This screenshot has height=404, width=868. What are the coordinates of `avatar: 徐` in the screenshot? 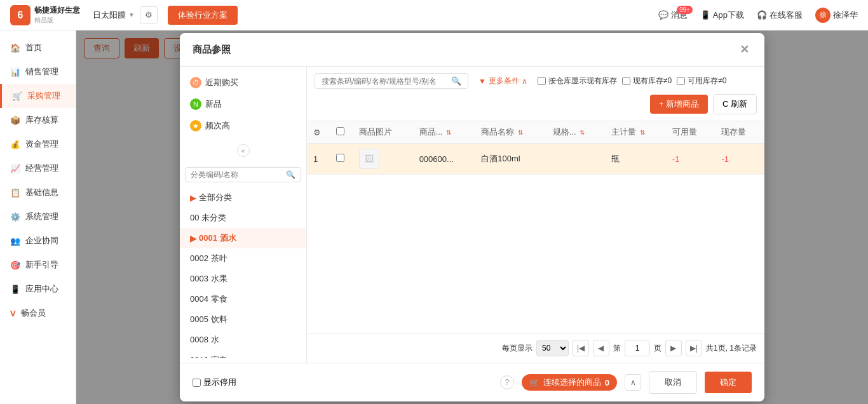 It's located at (823, 15).